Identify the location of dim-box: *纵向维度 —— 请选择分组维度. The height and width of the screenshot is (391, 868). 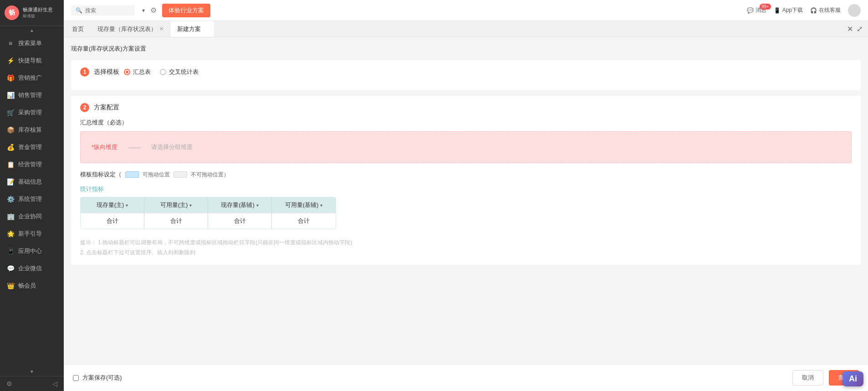
(466, 147).